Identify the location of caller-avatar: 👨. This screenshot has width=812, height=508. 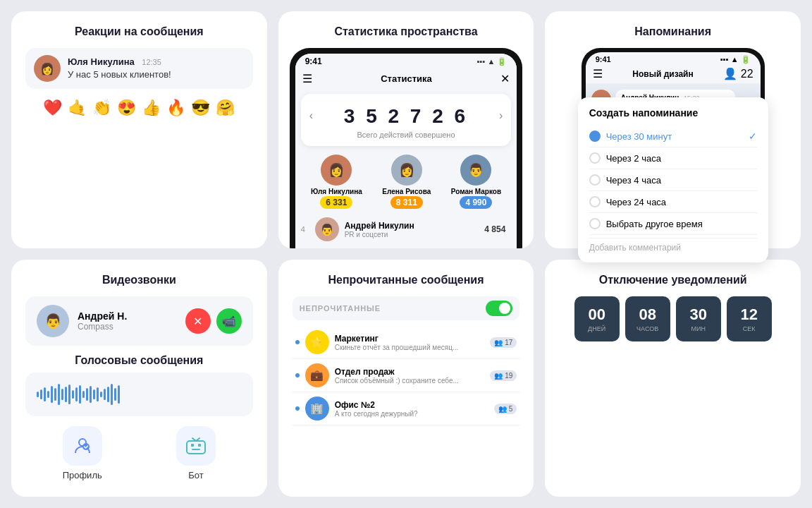
(53, 321).